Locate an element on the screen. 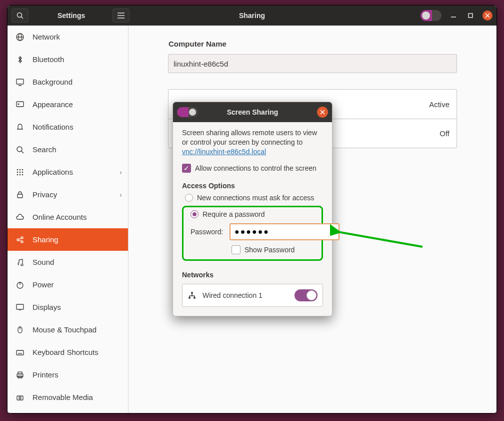 This screenshot has height=421, width=504. password-input is located at coordinates (284, 232).